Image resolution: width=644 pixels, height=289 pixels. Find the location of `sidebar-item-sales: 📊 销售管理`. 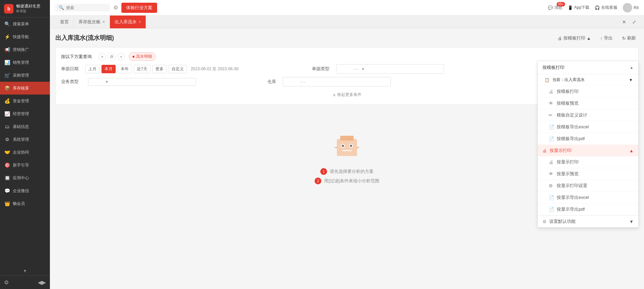

sidebar-item-sales: 📊 销售管理 is located at coordinates (25, 62).